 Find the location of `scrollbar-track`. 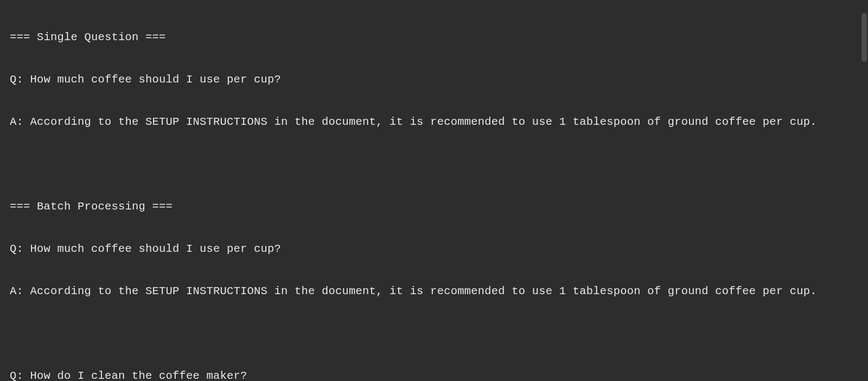

scrollbar-track is located at coordinates (864, 190).